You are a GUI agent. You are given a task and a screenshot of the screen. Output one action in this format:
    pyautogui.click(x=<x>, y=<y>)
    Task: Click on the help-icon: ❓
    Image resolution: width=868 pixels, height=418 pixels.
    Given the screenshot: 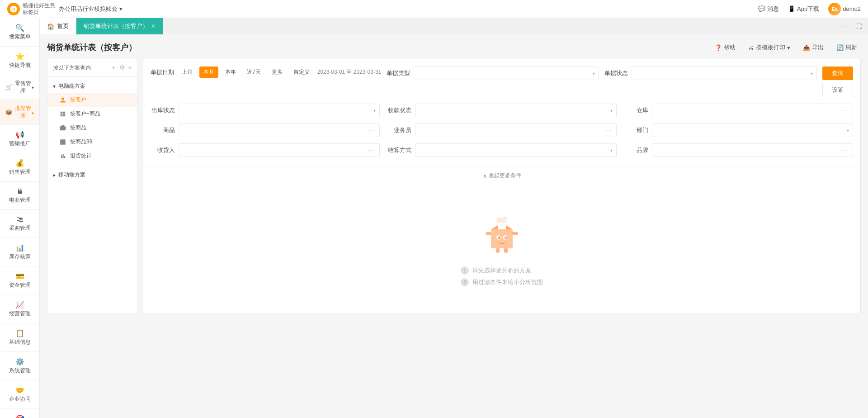 What is the action you would take?
    pyautogui.click(x=718, y=48)
    